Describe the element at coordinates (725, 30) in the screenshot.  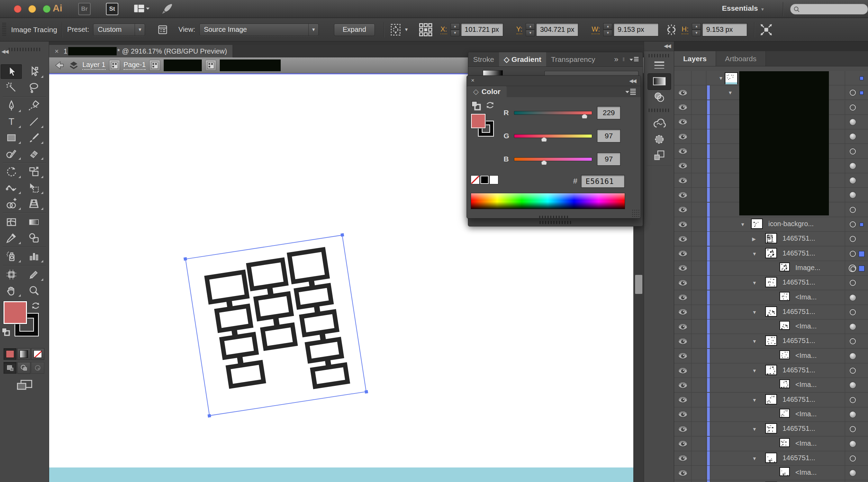
I see `h-field: 9.153 px` at that location.